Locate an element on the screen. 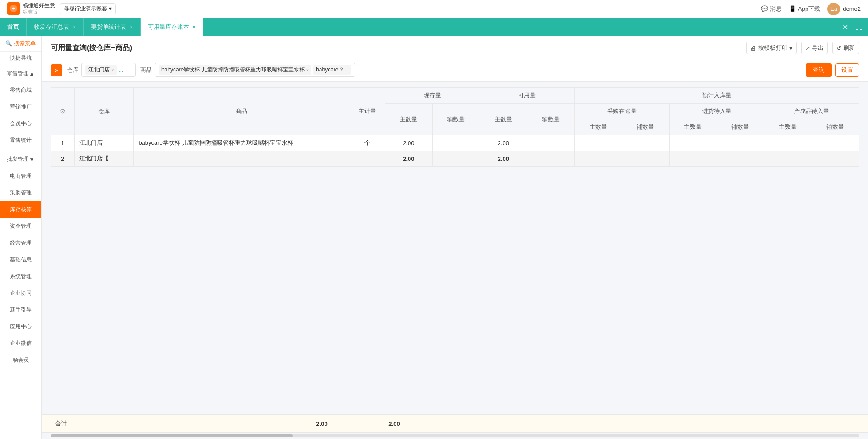 The height and width of the screenshot is (439, 868). product-filter-group: 商品 babycare学饮杯 儿童防摔防撞吸管杯重力球吸嘴杯宝宝水杯 × bab… is located at coordinates (248, 70).